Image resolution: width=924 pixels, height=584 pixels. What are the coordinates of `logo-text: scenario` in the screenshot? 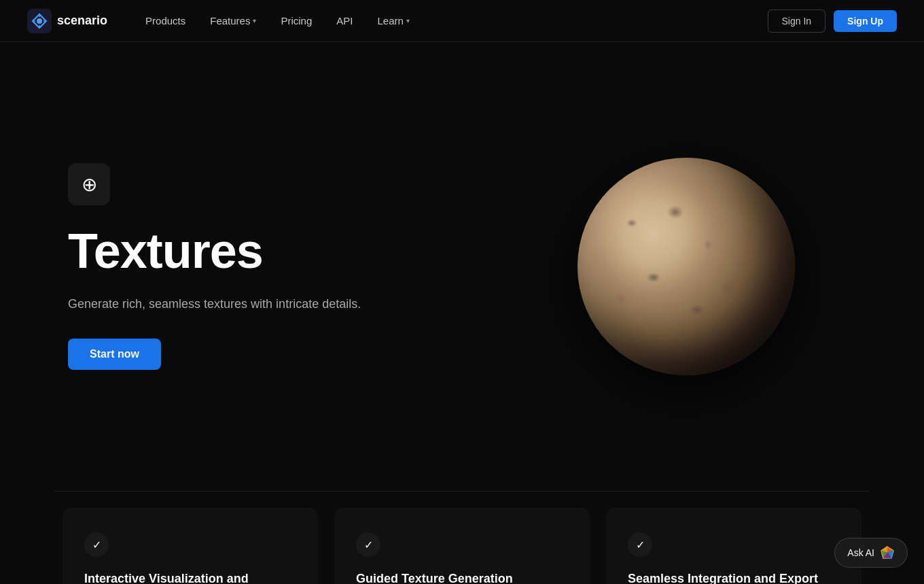 It's located at (82, 20).